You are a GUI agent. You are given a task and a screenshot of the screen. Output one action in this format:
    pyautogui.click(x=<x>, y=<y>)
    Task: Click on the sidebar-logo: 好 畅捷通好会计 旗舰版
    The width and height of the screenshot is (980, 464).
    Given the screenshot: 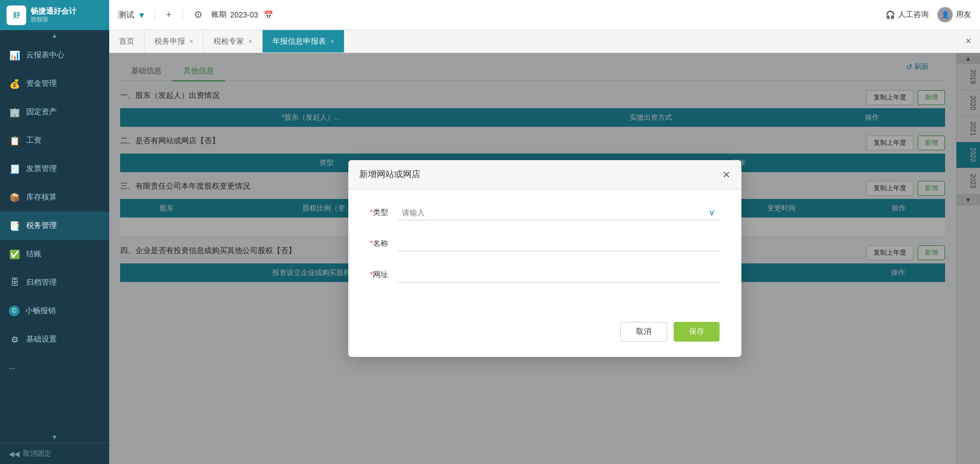 What is the action you would take?
    pyautogui.click(x=55, y=15)
    